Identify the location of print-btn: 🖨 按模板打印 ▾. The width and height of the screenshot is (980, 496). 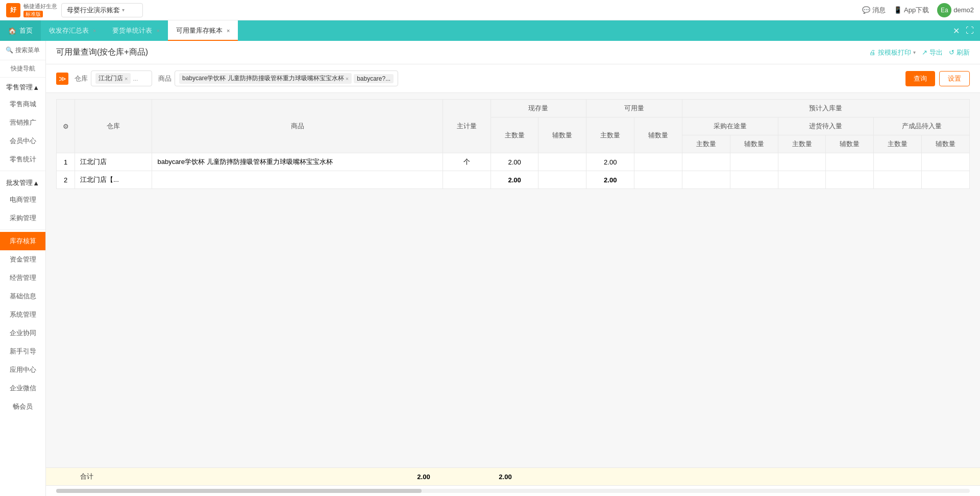
(892, 53).